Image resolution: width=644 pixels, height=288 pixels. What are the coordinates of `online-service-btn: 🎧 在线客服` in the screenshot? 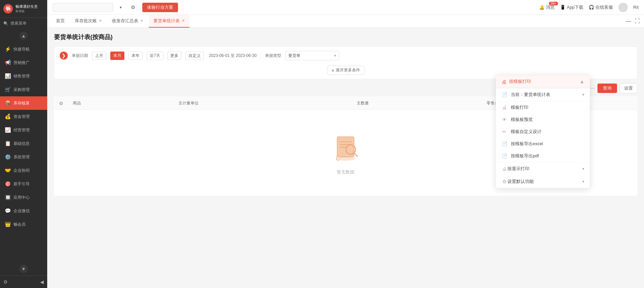 It's located at (601, 7).